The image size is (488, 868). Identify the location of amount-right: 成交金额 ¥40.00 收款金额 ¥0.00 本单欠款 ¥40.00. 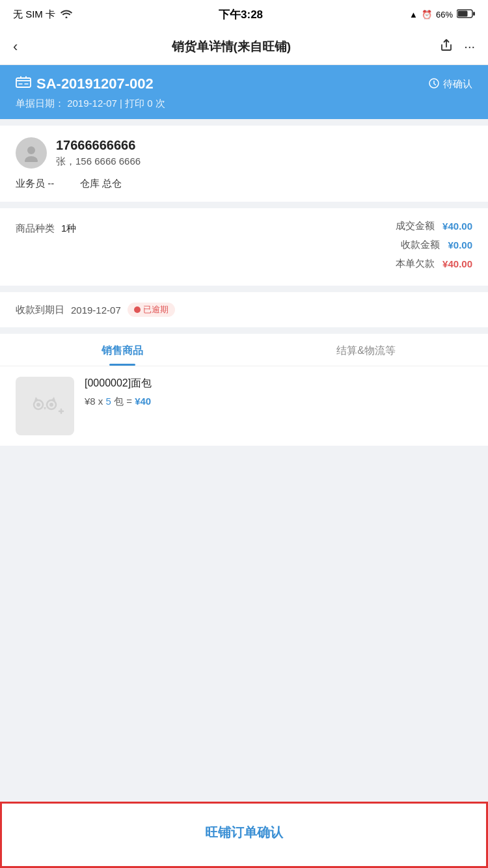
(434, 247).